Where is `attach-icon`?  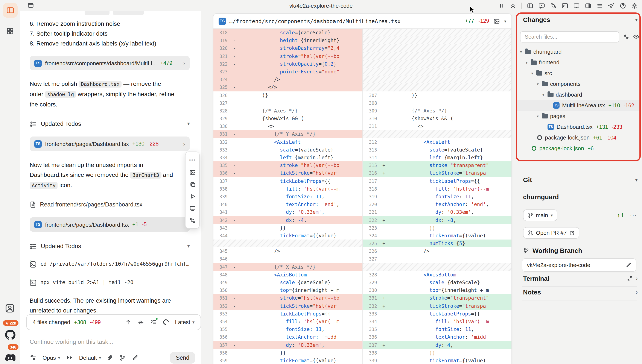 attach-icon is located at coordinates (110, 358).